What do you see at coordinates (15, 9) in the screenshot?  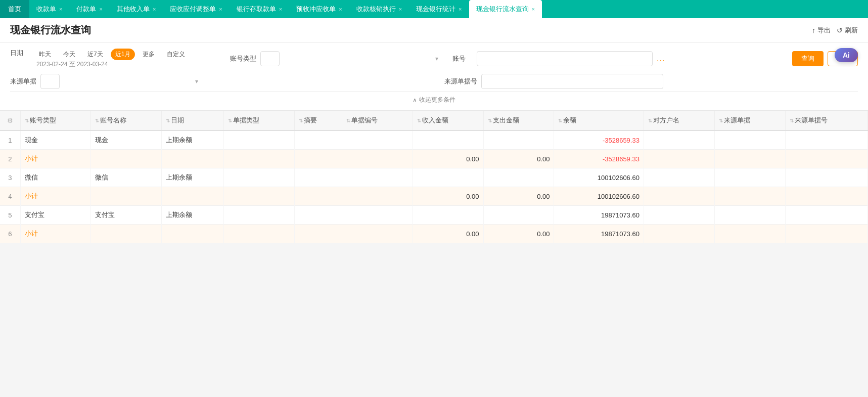 I see `nav-home: 首页` at bounding box center [15, 9].